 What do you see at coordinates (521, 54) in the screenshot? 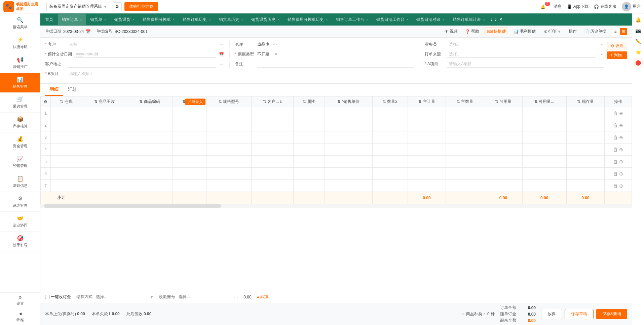
I see `order-source-input` at bounding box center [521, 54].